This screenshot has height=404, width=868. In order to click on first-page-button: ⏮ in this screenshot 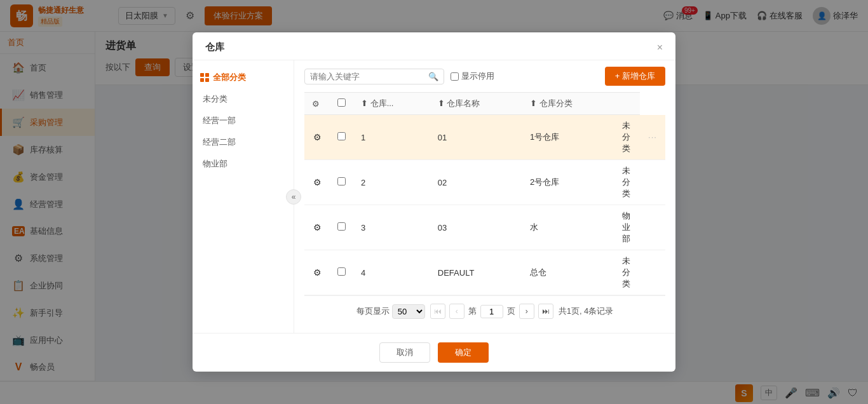, I will do `click(438, 311)`.